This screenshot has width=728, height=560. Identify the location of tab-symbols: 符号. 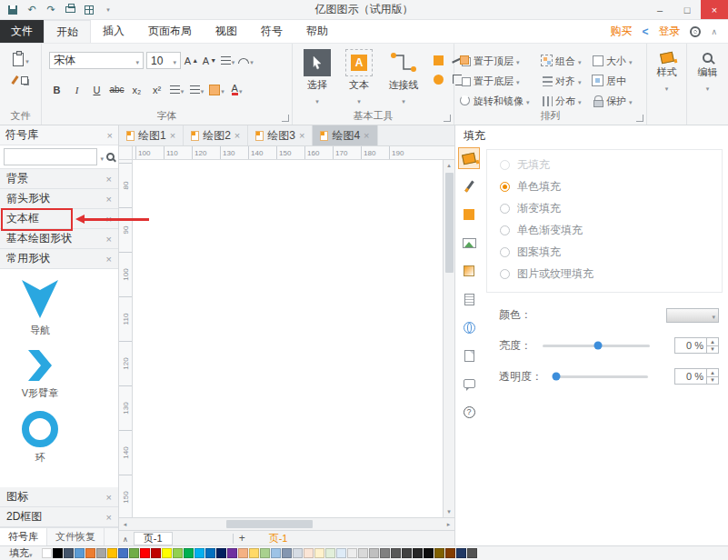
(272, 31).